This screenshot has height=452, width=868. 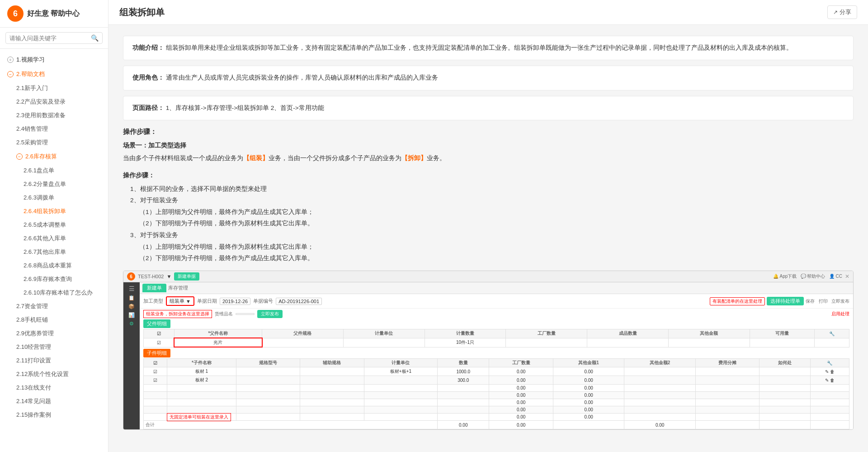 What do you see at coordinates (54, 60) in the screenshot?
I see `nav-section-title-1: + − 1.视频学习` at bounding box center [54, 60].